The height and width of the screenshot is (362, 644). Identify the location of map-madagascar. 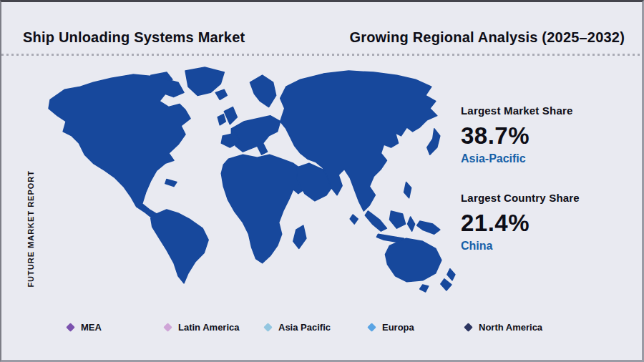
(300, 237).